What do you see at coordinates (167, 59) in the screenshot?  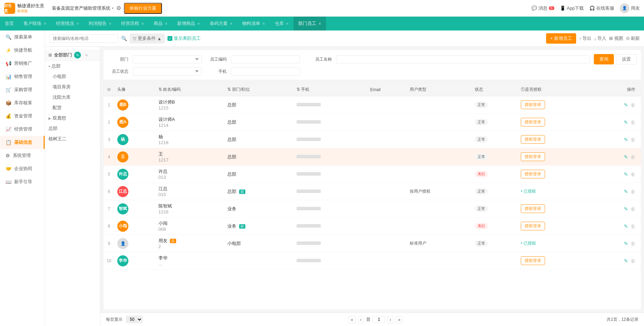 I see `dept-select` at bounding box center [167, 59].